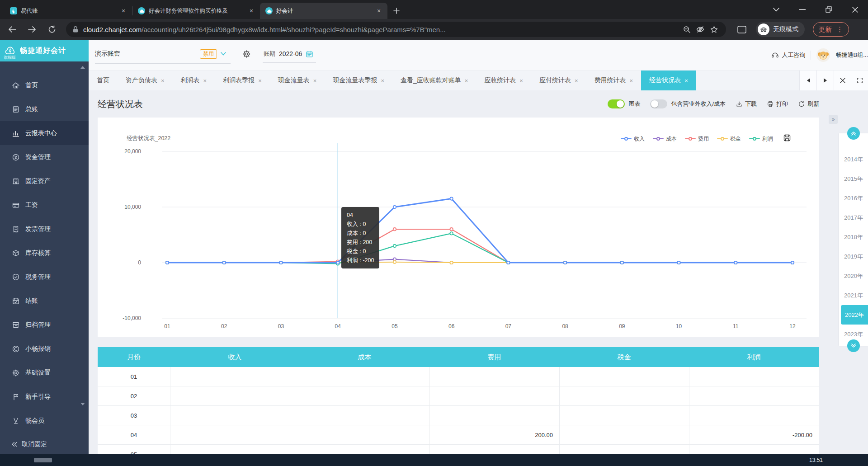 The width and height of the screenshot is (868, 466). Describe the element at coordinates (32, 29) in the screenshot. I see `forward-icon` at that location.